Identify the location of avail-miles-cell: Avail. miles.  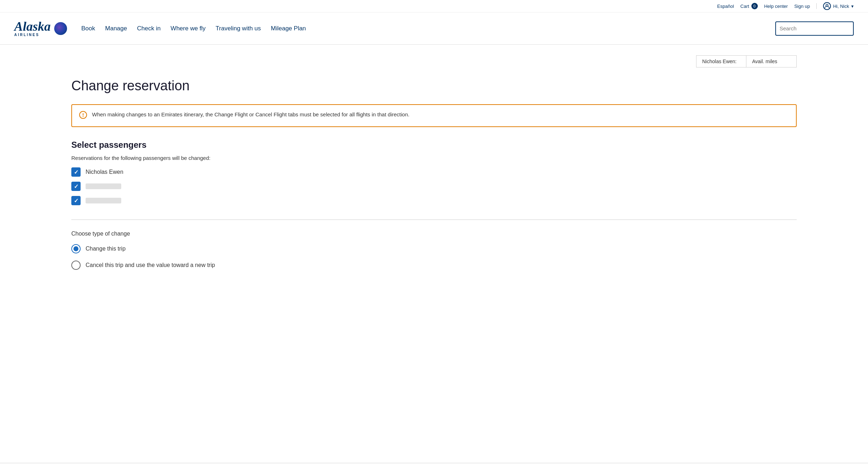
(771, 61).